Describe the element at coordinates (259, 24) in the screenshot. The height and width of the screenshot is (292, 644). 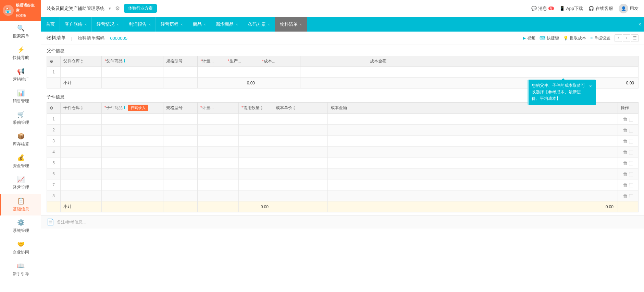
I see `nav-tab-条码方案: 条码方案×` at that location.